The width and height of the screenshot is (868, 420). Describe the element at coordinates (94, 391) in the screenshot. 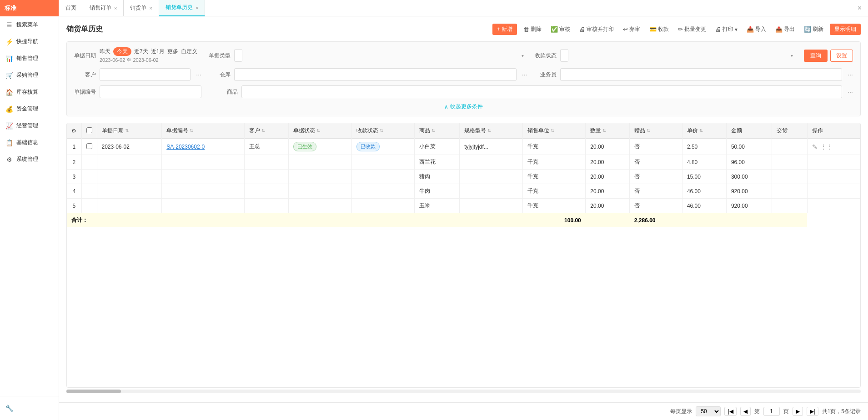

I see `scroll-thumb` at that location.